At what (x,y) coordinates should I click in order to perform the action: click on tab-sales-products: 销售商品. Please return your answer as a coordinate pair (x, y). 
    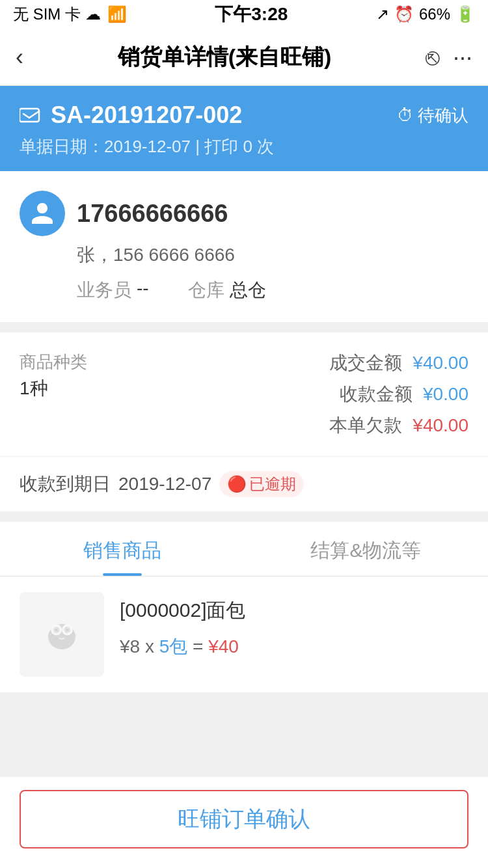
    Looking at the image, I should click on (122, 549).